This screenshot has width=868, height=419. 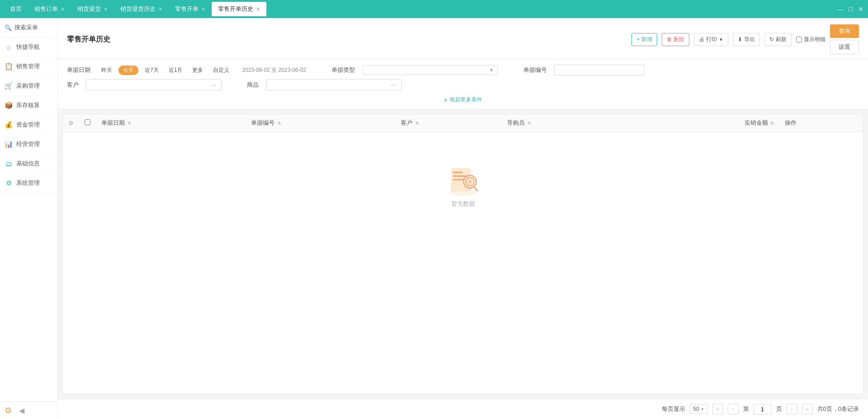 I want to click on next-page-btn: ›, so click(x=792, y=409).